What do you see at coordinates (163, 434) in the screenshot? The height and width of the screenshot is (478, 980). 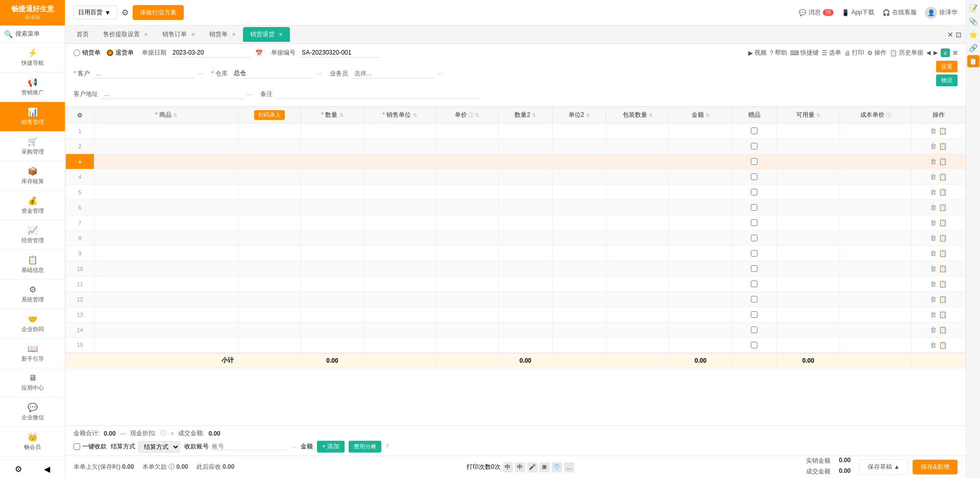 I see `cash-discount-help: ⓘ` at bounding box center [163, 434].